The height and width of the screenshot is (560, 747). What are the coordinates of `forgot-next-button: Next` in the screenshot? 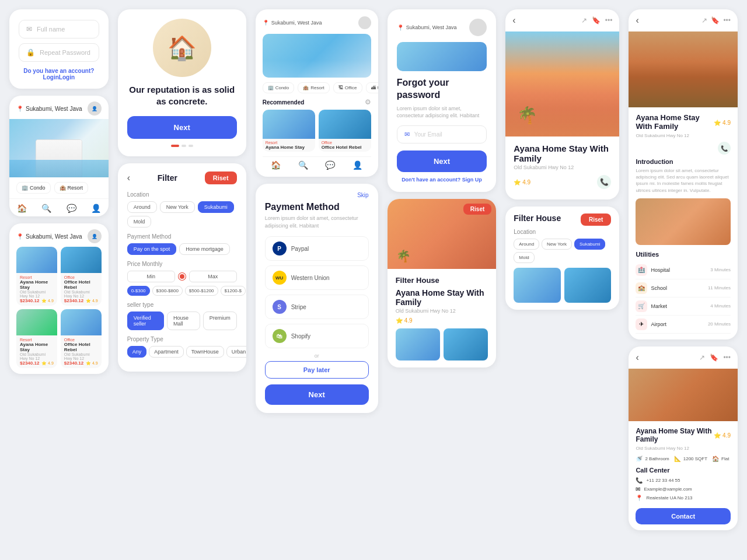 It's located at (442, 161).